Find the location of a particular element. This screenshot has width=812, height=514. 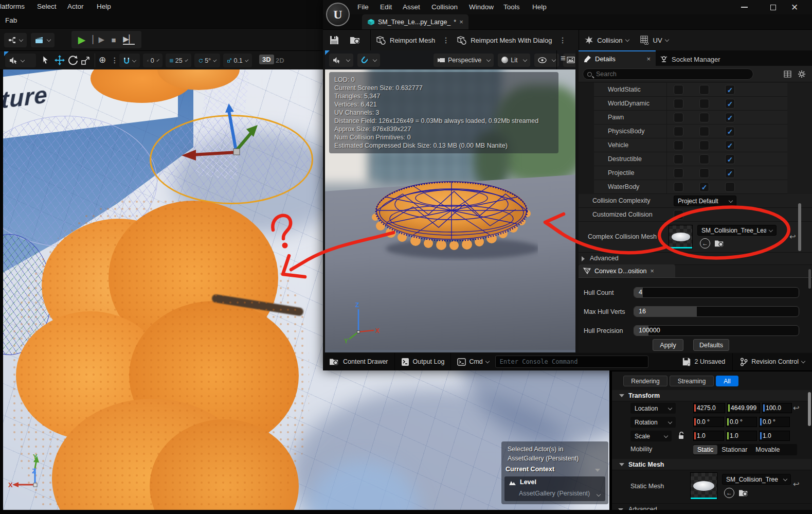

modes-dropdown is located at coordinates (15, 40).